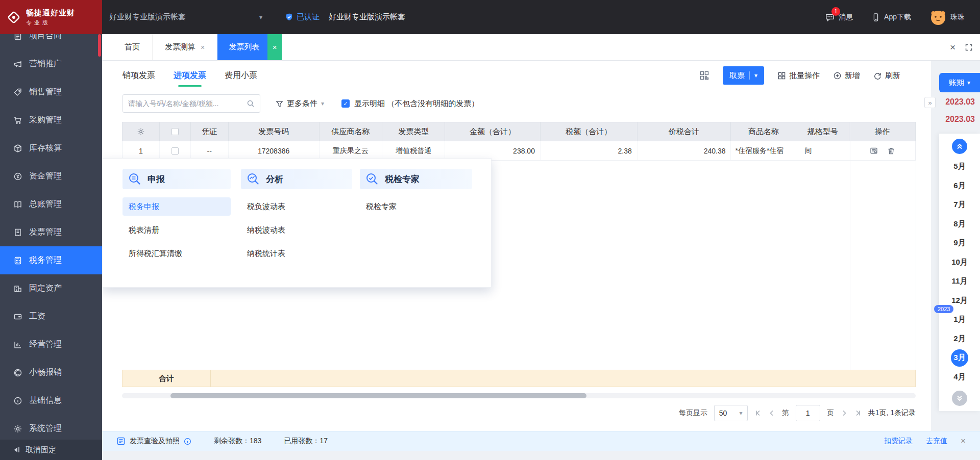 This screenshot has height=460, width=980. Describe the element at coordinates (846, 75) in the screenshot. I see `add-new-button: 新增` at that location.